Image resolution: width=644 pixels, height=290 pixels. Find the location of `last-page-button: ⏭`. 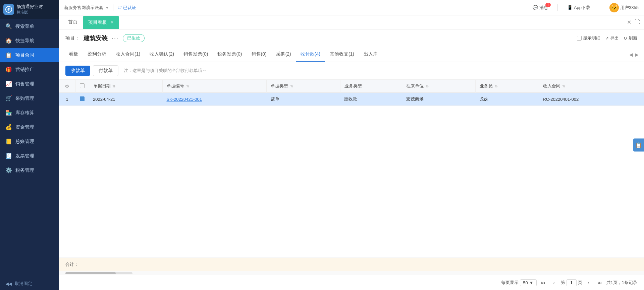

last-page-button: ⏭ is located at coordinates (600, 283).